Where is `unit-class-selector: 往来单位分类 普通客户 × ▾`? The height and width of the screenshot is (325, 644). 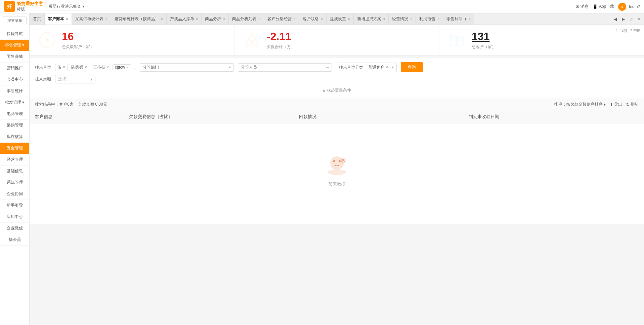 unit-class-selector: 往来单位分类 普通客户 × ▾ is located at coordinates (366, 67).